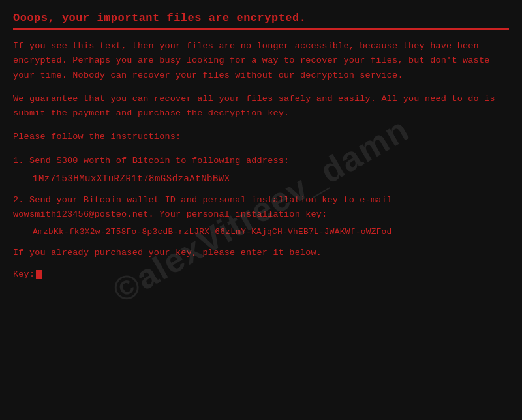 The image size is (522, 420). Describe the element at coordinates (254, 106) in the screenshot. I see `paragraph-2-text: We guarantee that you can recover all yo…` at that location.